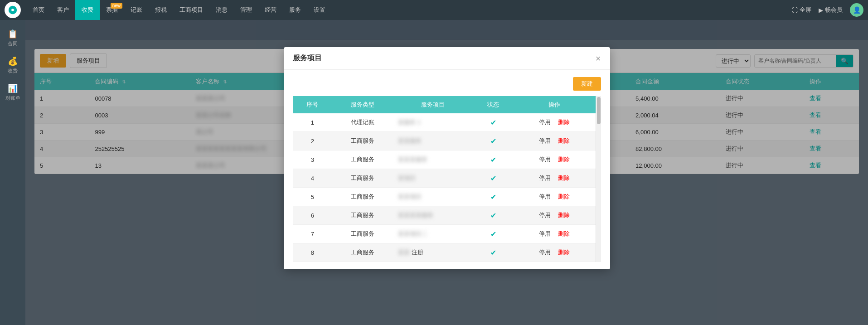 This screenshot has height=325, width=868. I want to click on modal-col-action: 操作, so click(554, 105).